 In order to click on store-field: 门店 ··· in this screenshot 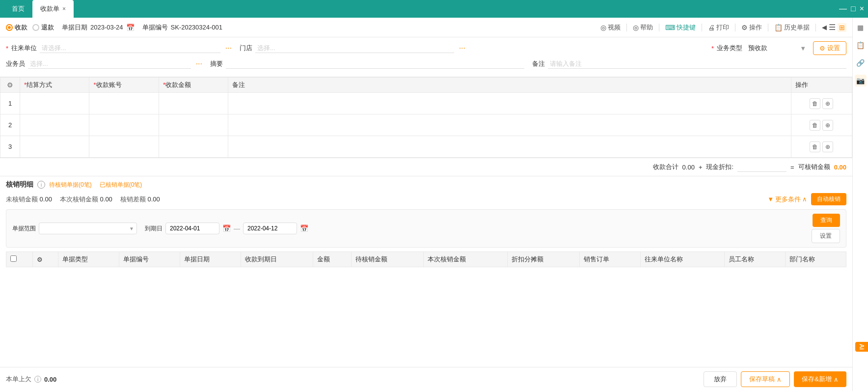, I will do `click(353, 48)`.